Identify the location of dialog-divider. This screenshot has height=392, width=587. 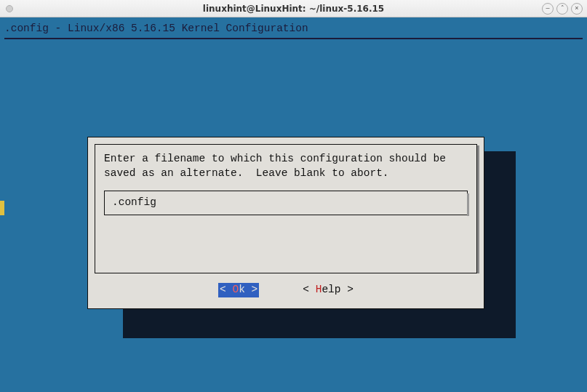
(286, 273).